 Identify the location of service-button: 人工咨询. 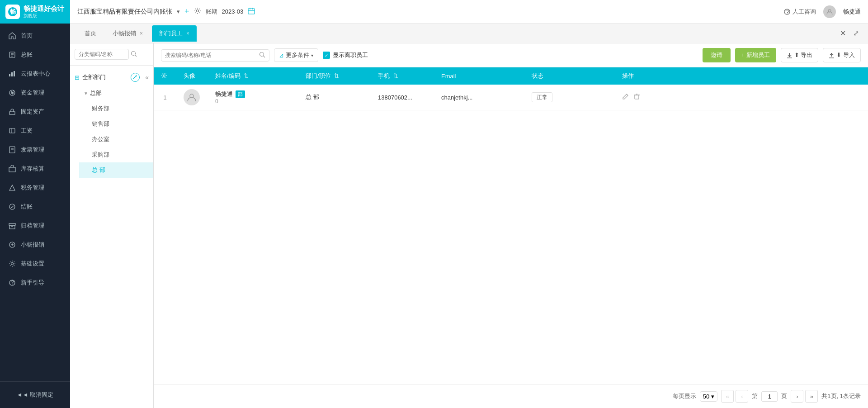
(800, 12).